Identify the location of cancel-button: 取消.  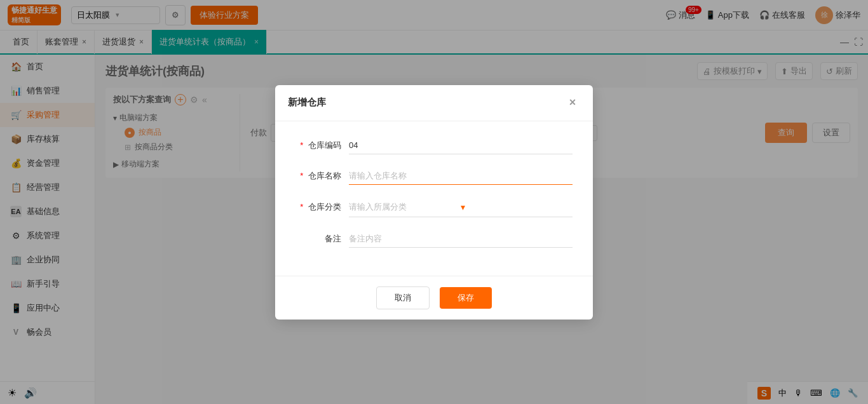
(403, 298).